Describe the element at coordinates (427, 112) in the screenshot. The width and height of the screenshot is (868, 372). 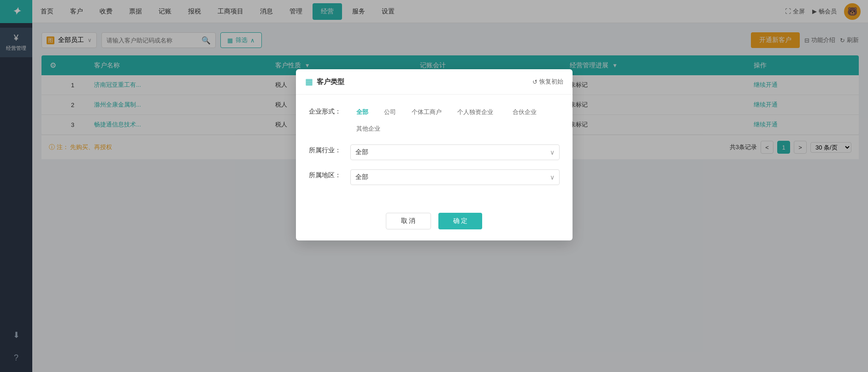
I see `enterprise-type-individual: 个体工商户` at that location.